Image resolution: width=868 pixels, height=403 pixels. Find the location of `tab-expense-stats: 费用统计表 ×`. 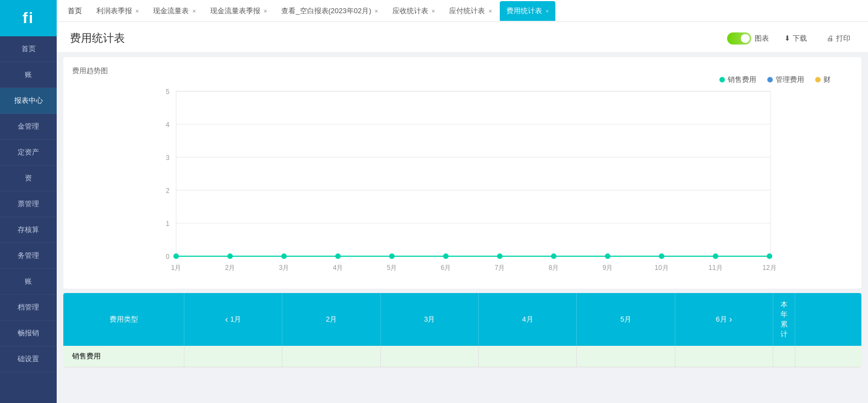

tab-expense-stats: 费用统计表 × is located at coordinates (527, 11).